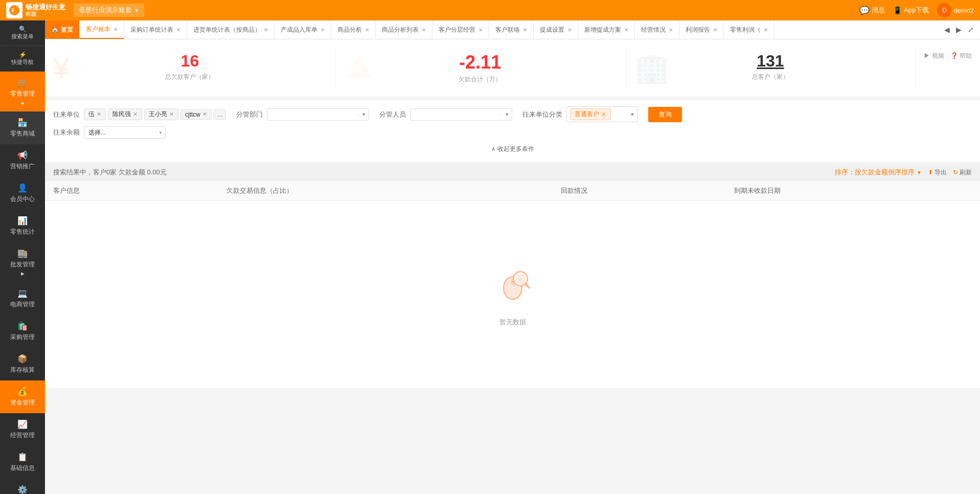 The image size is (980, 494). Describe the element at coordinates (22, 55) in the screenshot. I see `quick-nav-icon: ⚡` at that location.